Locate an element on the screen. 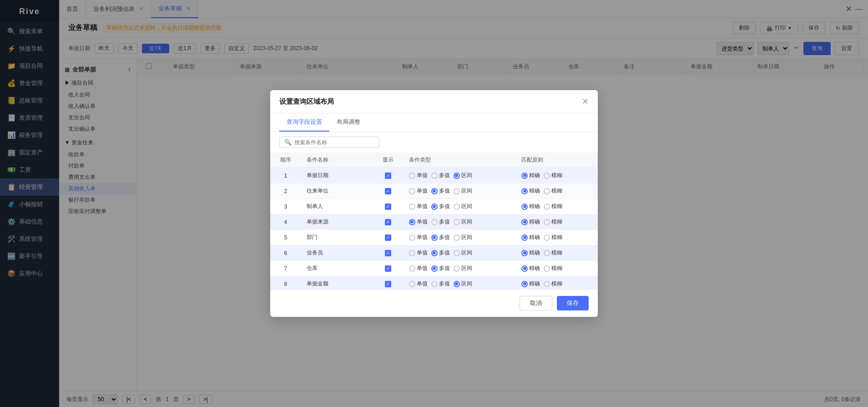 The width and height of the screenshot is (868, 407). row-name: 单据金额 is located at coordinates (337, 283).